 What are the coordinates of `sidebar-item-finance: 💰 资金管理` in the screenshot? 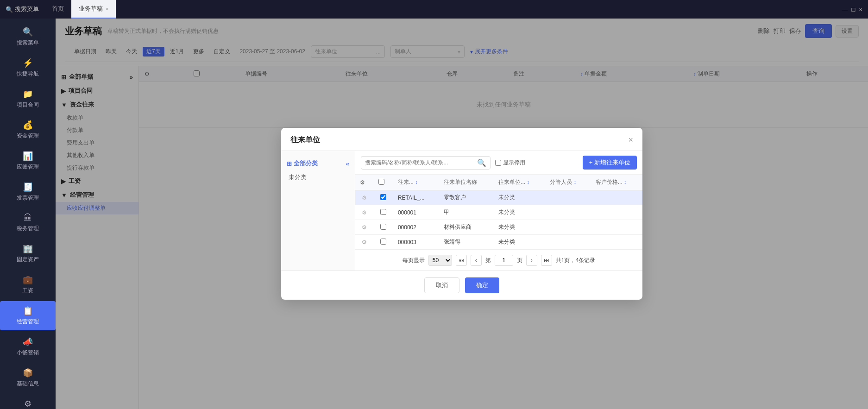 It's located at (28, 130).